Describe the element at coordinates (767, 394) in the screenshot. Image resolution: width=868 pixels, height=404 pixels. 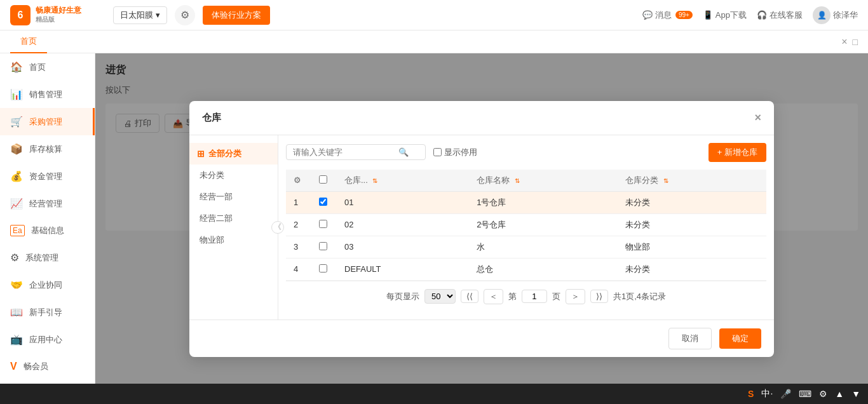
I see `zh-label: 中·` at that location.